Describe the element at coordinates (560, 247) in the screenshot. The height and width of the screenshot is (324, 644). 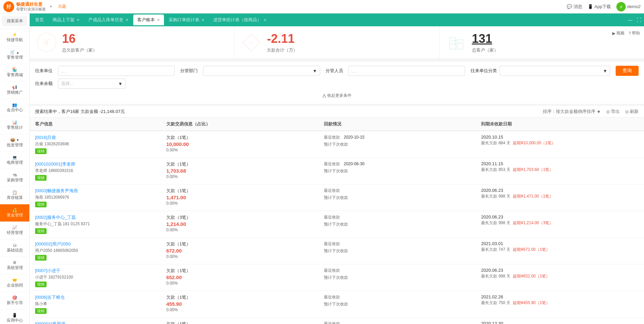
I see `overdue-cell: 2021.03.01 最长欠款 747 天 超期¥672.00（1笔）` at that location.